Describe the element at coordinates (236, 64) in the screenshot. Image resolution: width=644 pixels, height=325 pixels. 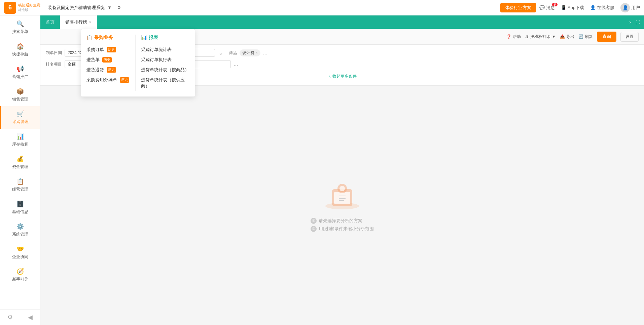
I see `customer-dots: ...` at that location.